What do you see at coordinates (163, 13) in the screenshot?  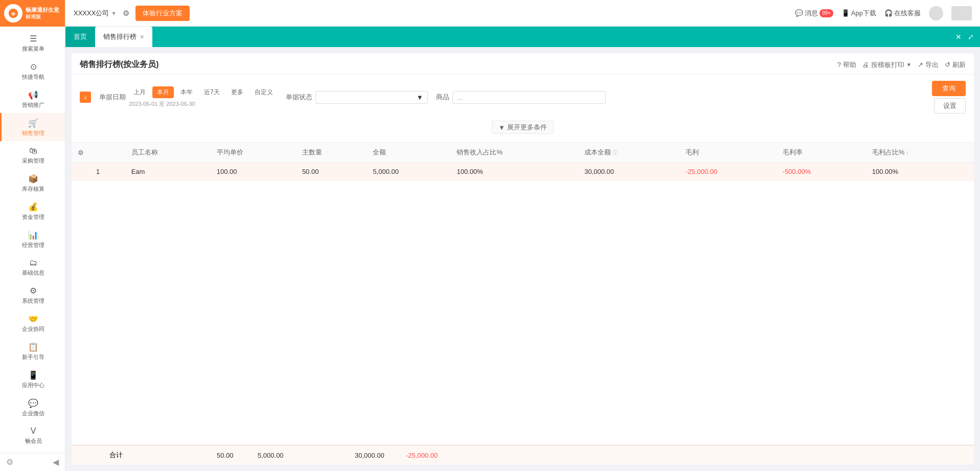 I see `trial-button: 体验行业方案` at bounding box center [163, 13].